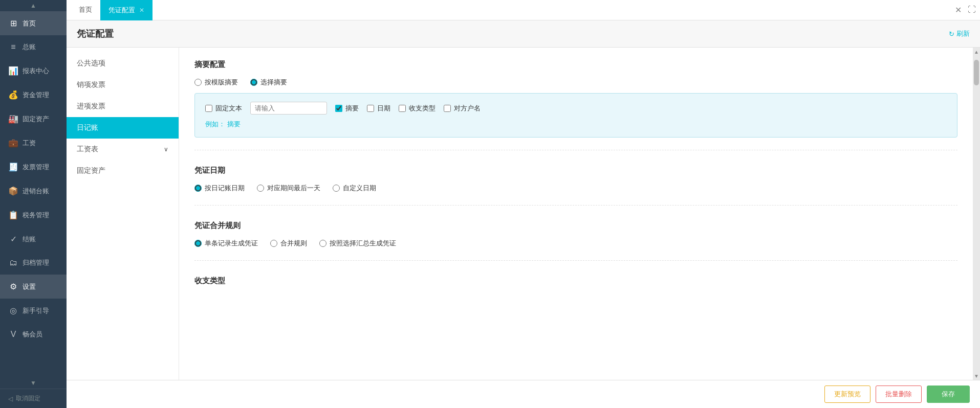  I want to click on example-value: 摘要, so click(234, 124).